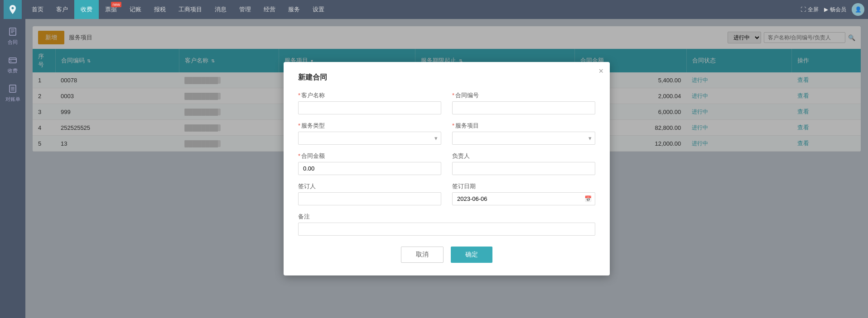  What do you see at coordinates (370, 138) in the screenshot?
I see `service-type-select-wrap: ▾` at bounding box center [370, 138].